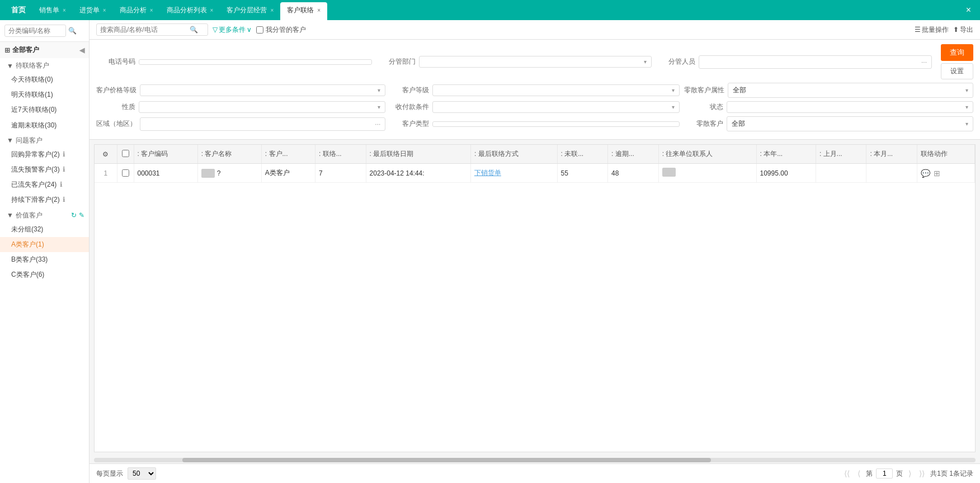 The height and width of the screenshot is (483, 980). I want to click on payment-input: ▾, so click(556, 107).